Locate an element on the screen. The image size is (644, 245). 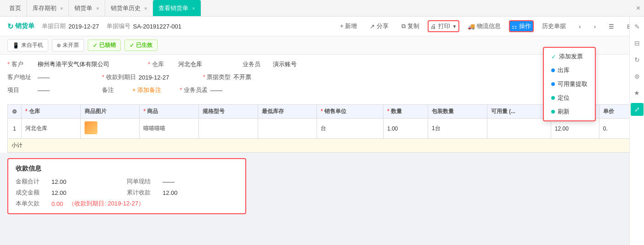
dropdown-add-invoice: ✓ 添加发票 is located at coordinates (570, 57).